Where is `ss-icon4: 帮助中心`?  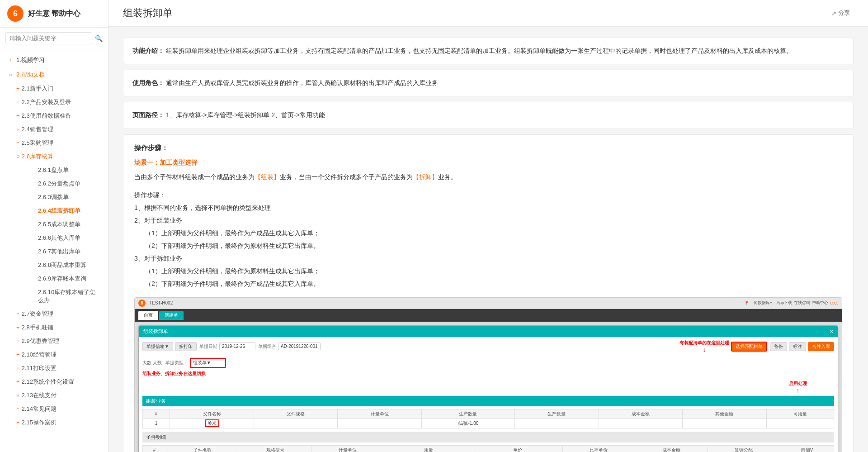 ss-icon4: 帮助中心 is located at coordinates (820, 303).